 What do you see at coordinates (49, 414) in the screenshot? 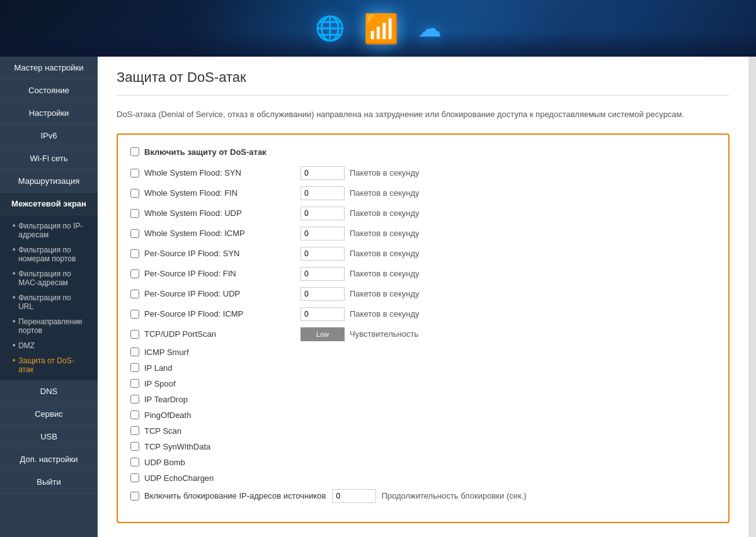
I see `sidebar-item-service: Сервис` at bounding box center [49, 414].